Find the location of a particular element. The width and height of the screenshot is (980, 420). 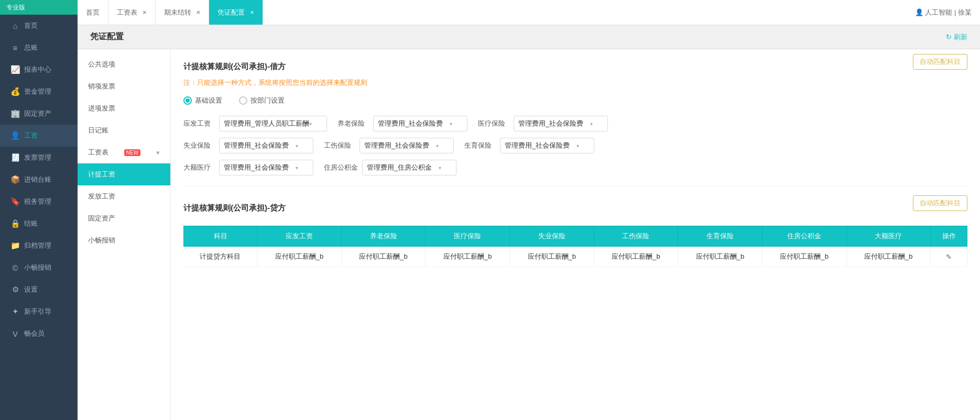

col-subject: 科目 is located at coordinates (221, 237).